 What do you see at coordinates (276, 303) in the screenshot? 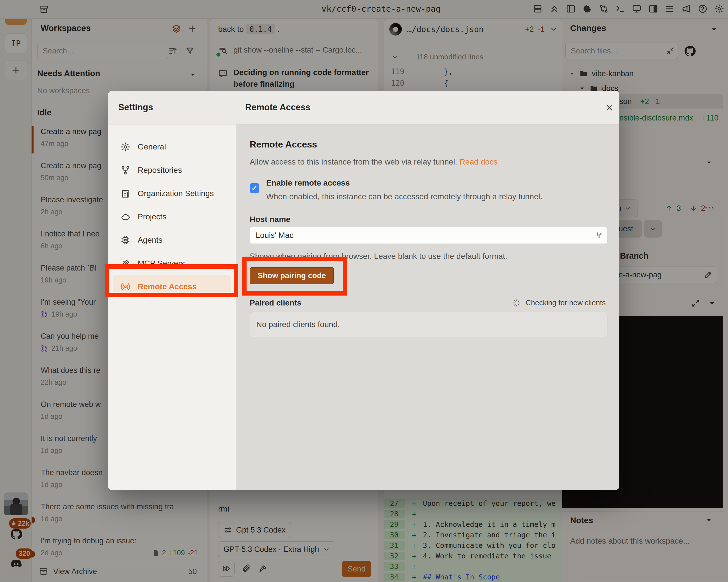
I see `paired-clients-title: Paired clients` at bounding box center [276, 303].